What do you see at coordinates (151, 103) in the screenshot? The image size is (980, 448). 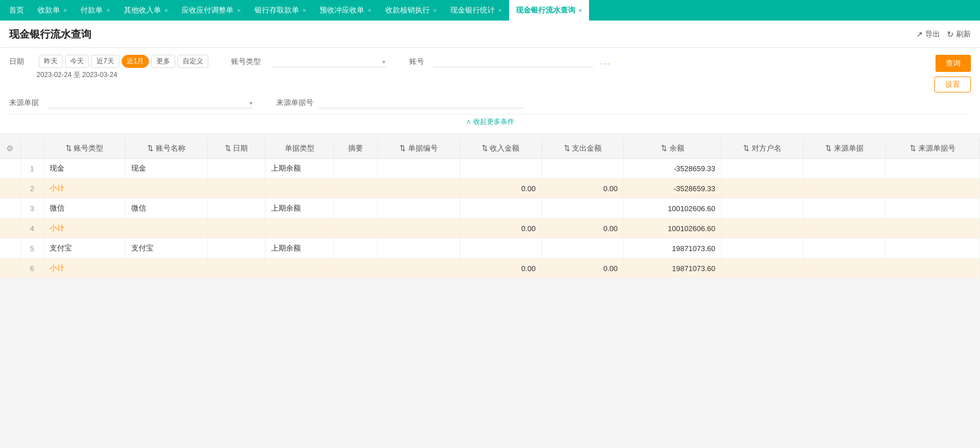 I see `source-doc-select` at bounding box center [151, 103].